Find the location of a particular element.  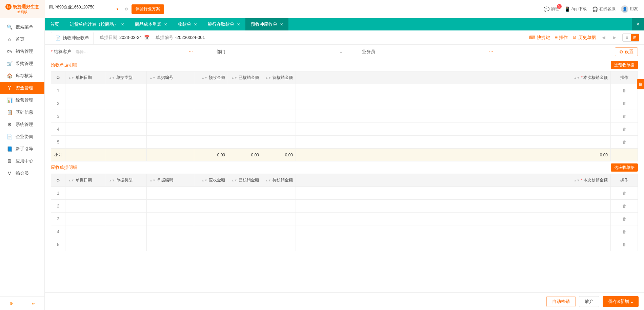

user-menu: 👤 用友 is located at coordinates (629, 9).